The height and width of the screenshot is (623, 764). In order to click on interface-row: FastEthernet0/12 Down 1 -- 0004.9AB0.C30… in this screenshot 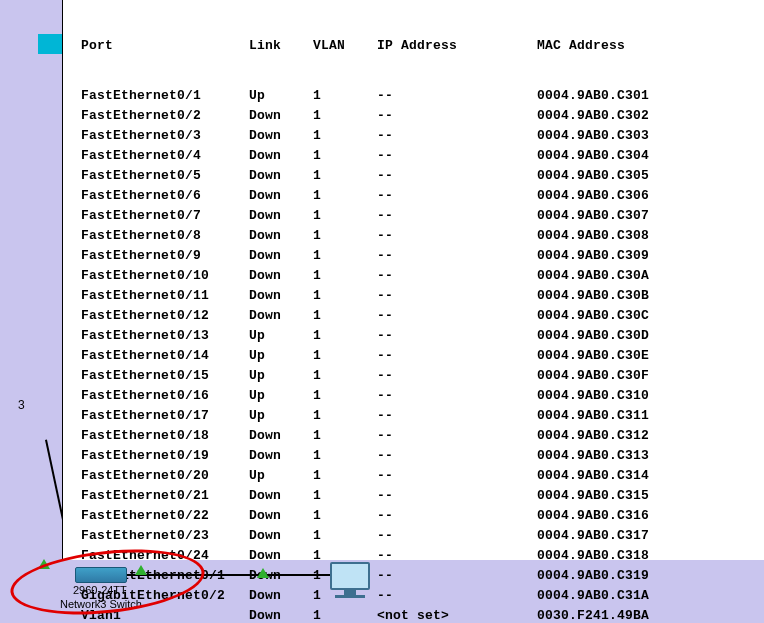, I will do `click(418, 316)`.